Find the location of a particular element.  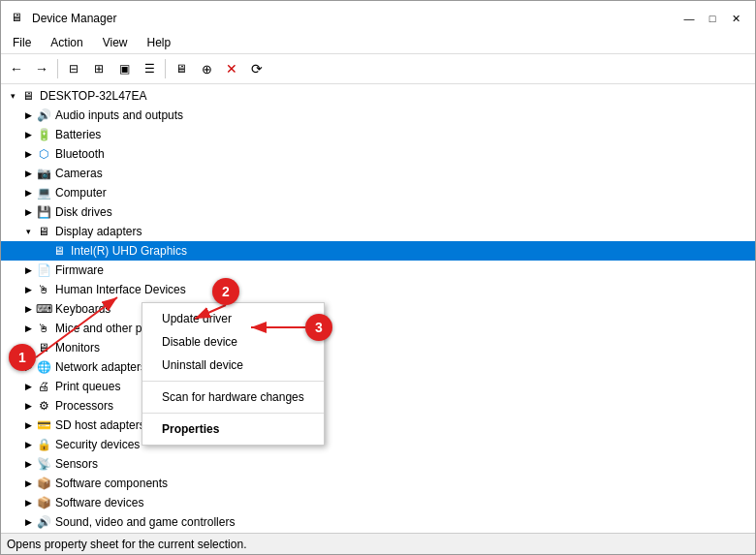

annotation-3: 3 is located at coordinates (319, 327).